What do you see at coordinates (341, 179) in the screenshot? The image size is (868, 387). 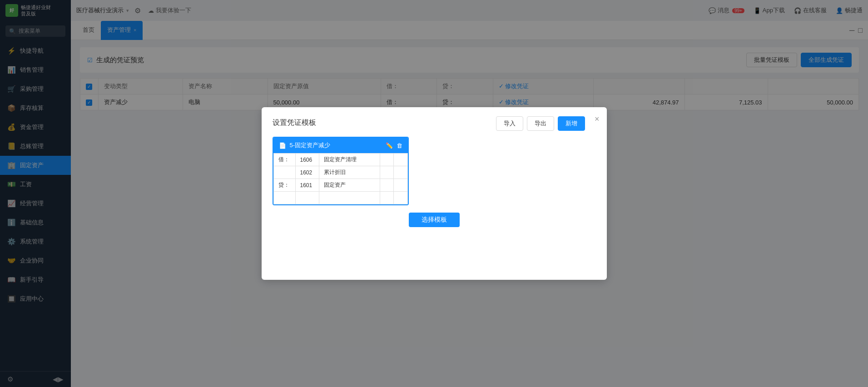 I see `template-card-body: 借： 1606 固定资产清理 1602` at bounding box center [341, 179].